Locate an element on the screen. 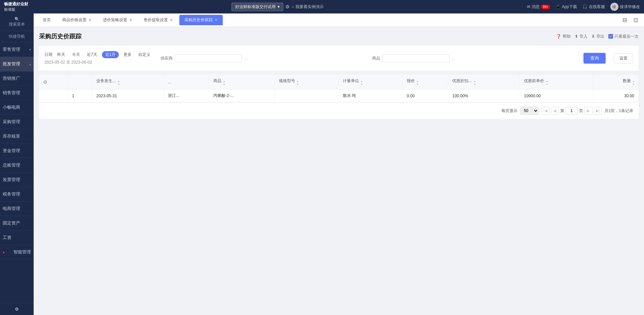 This screenshot has height=315, width=644. help-button: ❓ 帮助 is located at coordinates (563, 36).